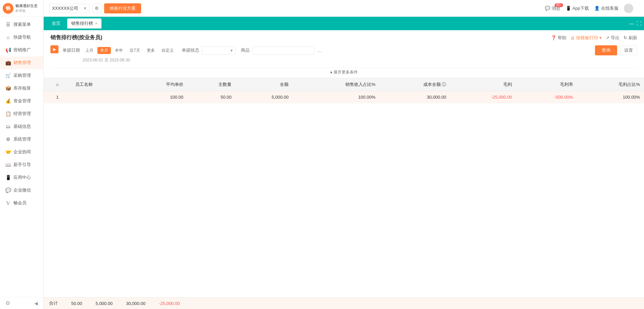  What do you see at coordinates (82, 23) in the screenshot?
I see `tab-label: 销售排行榜` at bounding box center [82, 23].